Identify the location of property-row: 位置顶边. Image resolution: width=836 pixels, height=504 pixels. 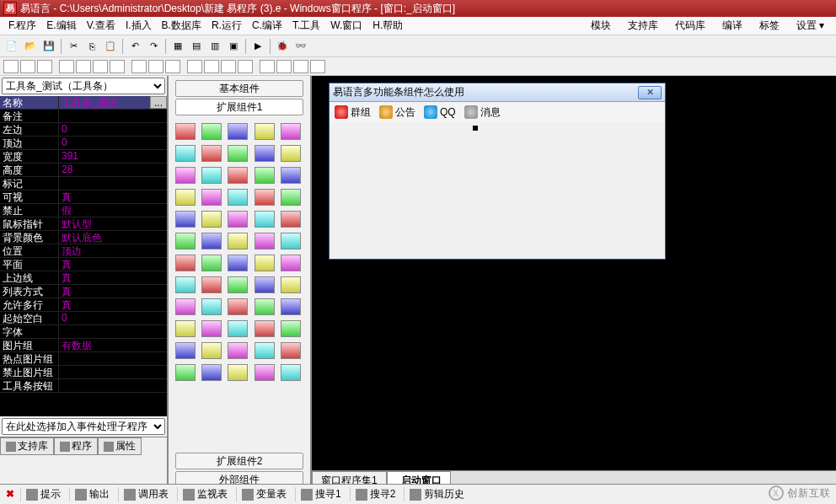
(83, 251).